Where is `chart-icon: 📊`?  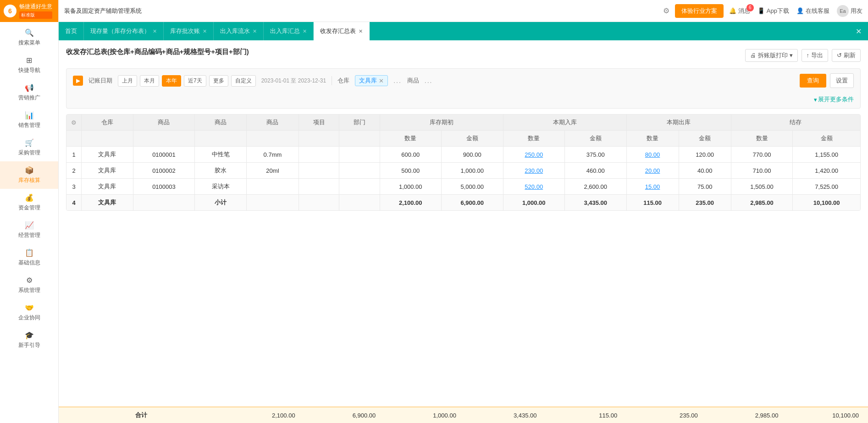 chart-icon: 📊 is located at coordinates (29, 115).